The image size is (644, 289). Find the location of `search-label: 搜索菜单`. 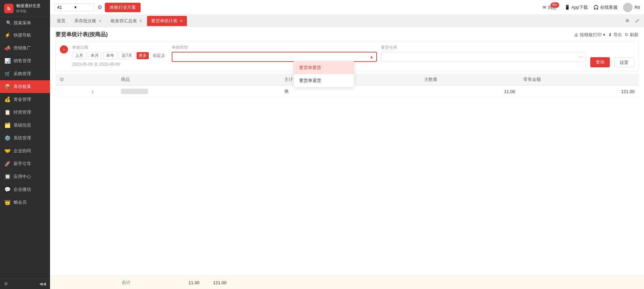

search-label: 搜索菜单 is located at coordinates (22, 23).